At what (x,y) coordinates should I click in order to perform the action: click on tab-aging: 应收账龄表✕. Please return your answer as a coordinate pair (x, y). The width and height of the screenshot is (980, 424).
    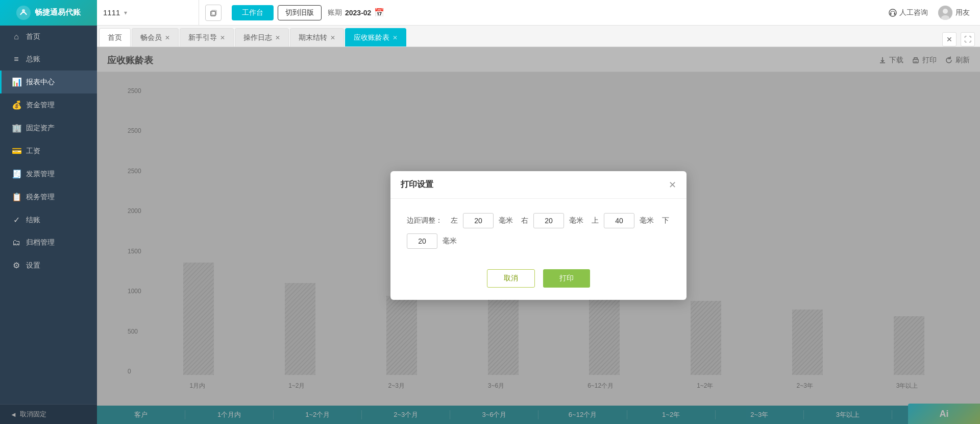
    Looking at the image, I should click on (376, 37).